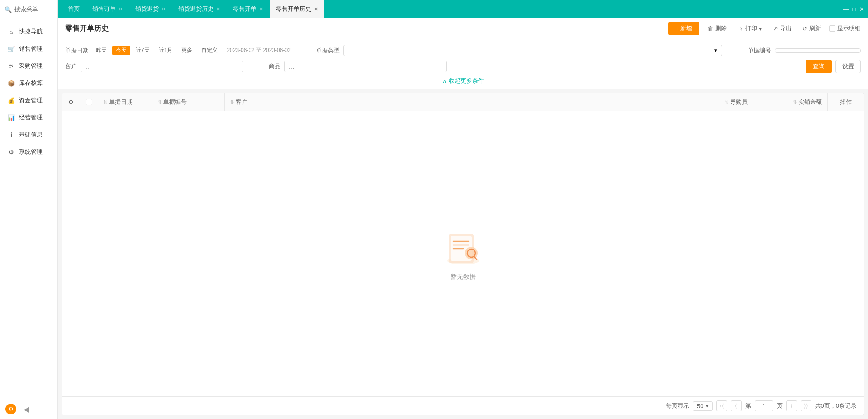  What do you see at coordinates (31, 152) in the screenshot?
I see `sidebar-item-label: 系统管理` at bounding box center [31, 152].